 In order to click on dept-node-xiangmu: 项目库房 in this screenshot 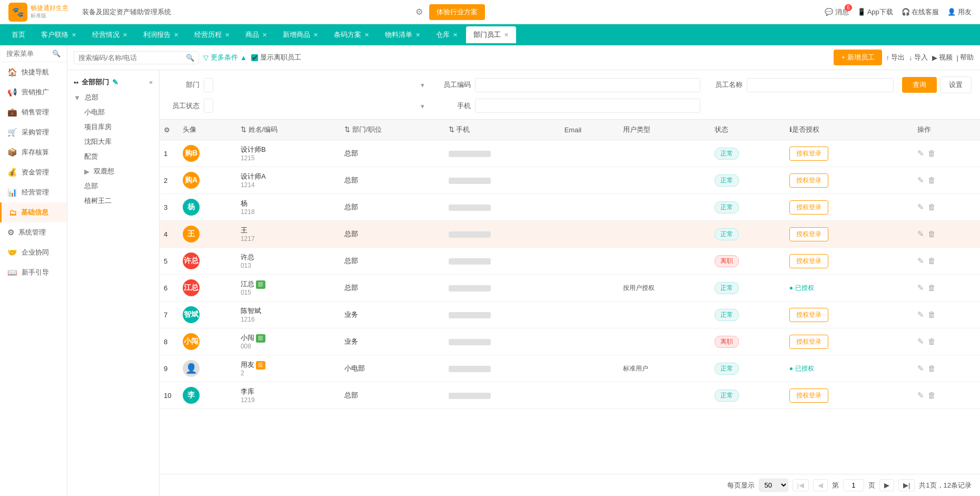, I will do `click(113, 127)`.